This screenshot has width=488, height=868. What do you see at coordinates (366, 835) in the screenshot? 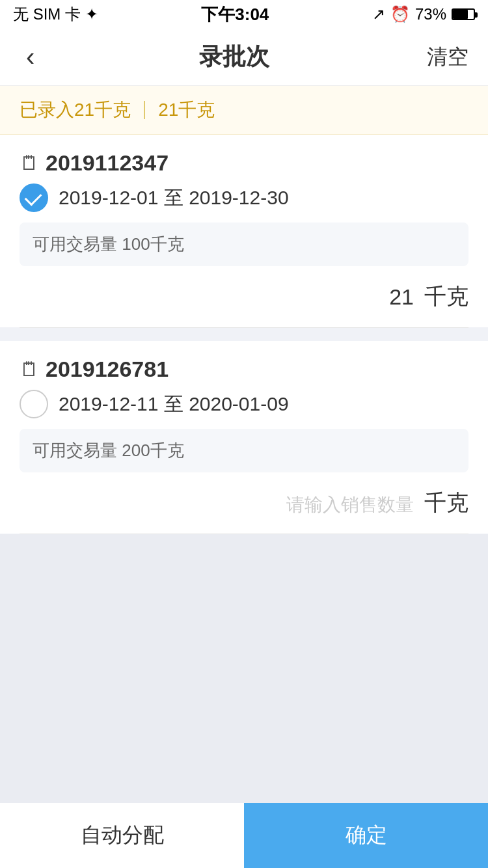
I see `confirm-button: 确定` at bounding box center [366, 835].